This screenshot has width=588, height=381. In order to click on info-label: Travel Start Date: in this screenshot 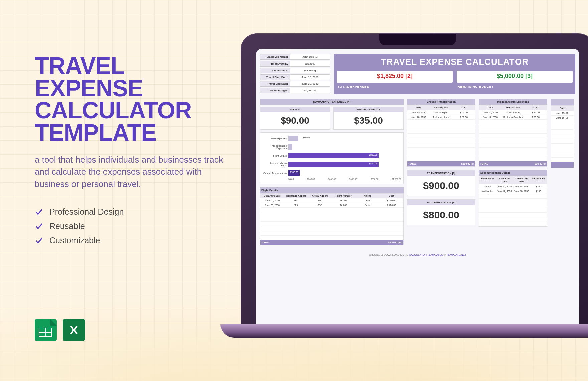, I will do `click(275, 77)`.